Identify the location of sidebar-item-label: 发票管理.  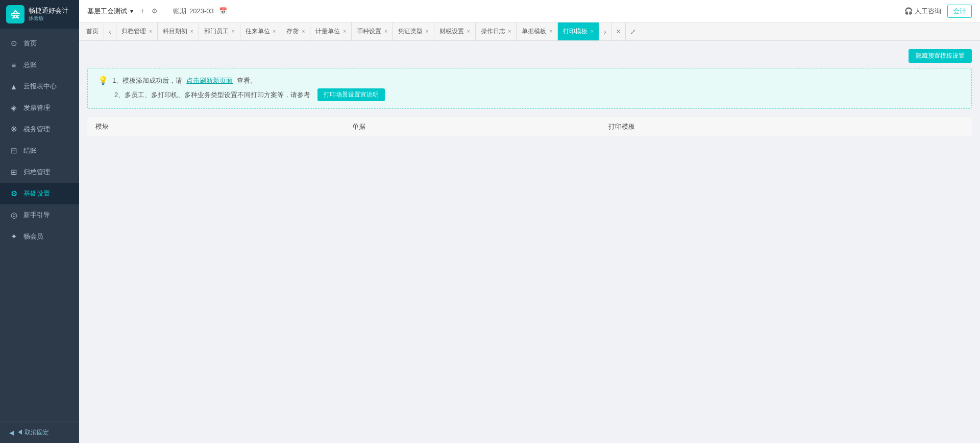
(37, 108).